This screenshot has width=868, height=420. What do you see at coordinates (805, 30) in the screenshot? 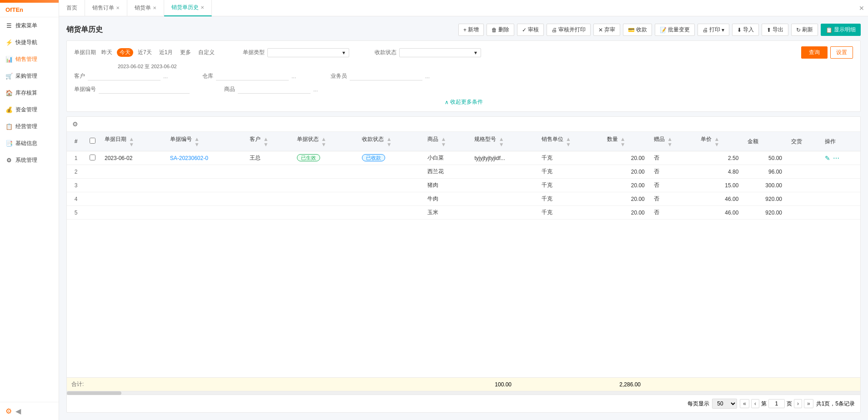
I see `refresh-button: ↻ 刷新` at bounding box center [805, 30].